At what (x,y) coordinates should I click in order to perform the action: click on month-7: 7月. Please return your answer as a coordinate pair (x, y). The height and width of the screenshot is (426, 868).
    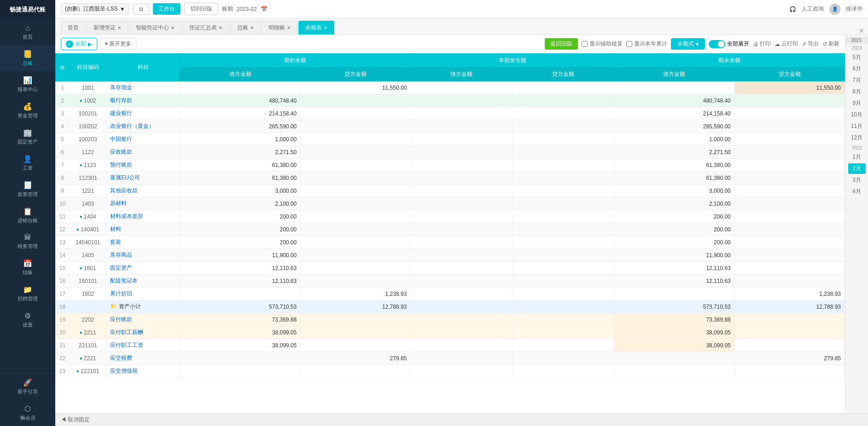
    Looking at the image, I should click on (857, 80).